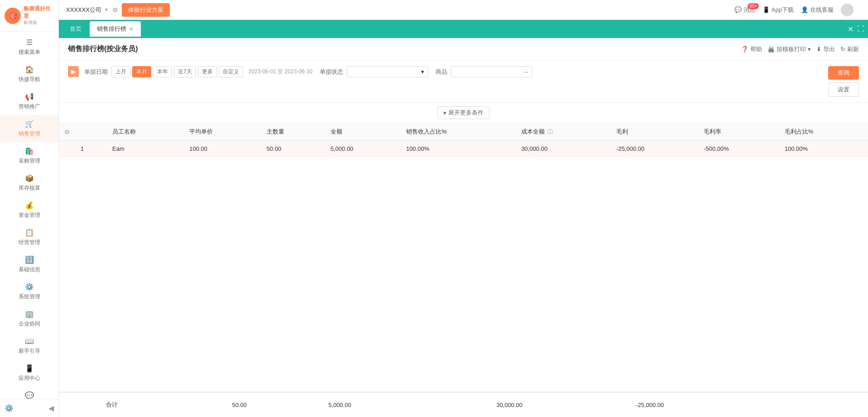 This screenshot has height=417, width=868. What do you see at coordinates (655, 149) in the screenshot?
I see `cell-profit: -25,000.00` at bounding box center [655, 149].